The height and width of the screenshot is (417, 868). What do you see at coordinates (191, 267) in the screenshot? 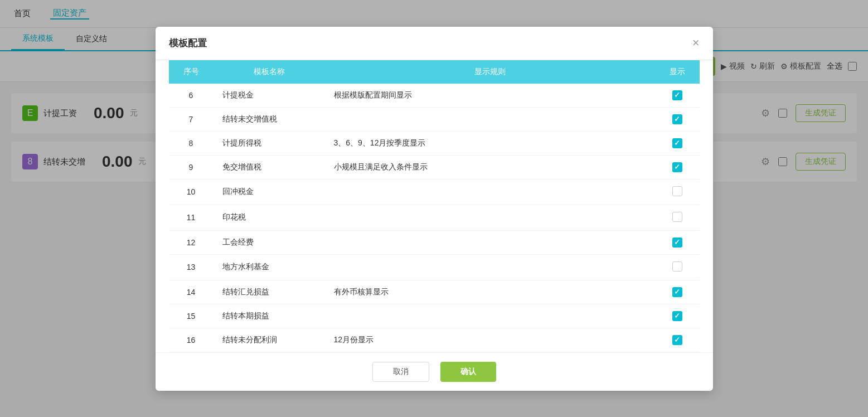
I see `cell-seq: 13` at bounding box center [191, 267].